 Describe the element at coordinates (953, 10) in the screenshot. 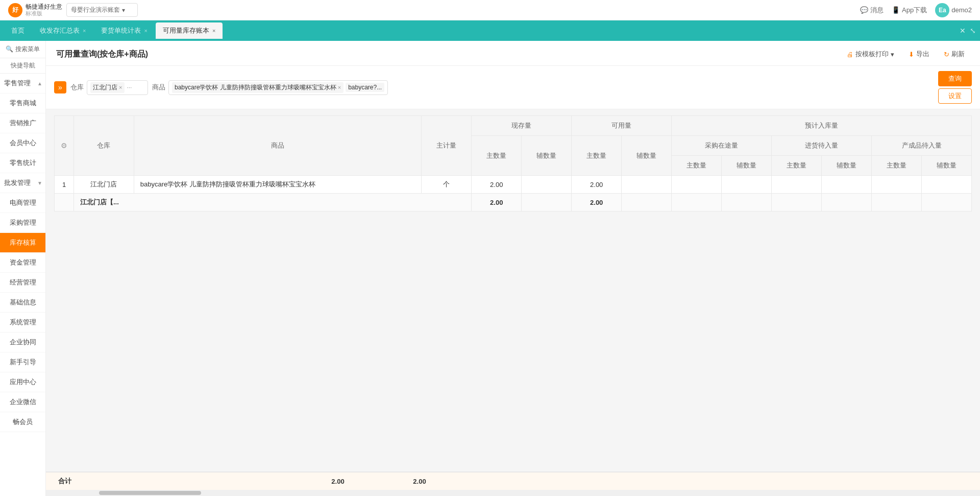

I see `user-menu: Ea demo2` at that location.